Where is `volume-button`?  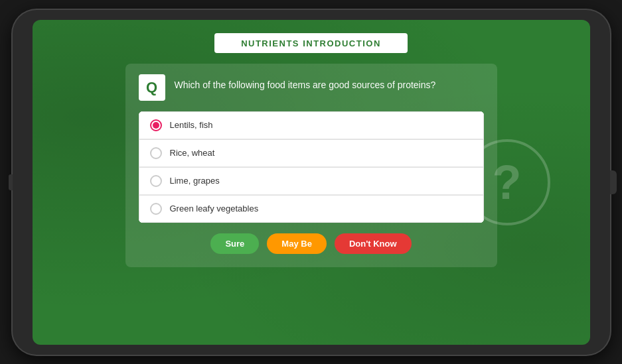
volume-button is located at coordinates (11, 182).